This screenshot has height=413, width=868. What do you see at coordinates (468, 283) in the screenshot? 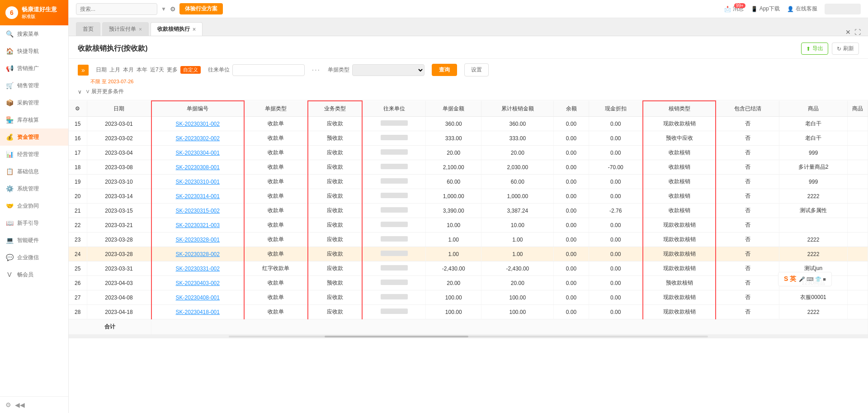
I see `table-row: 26 2023-04-03 SK-20230403-002 收款单 预收款 20…` at bounding box center [468, 283].